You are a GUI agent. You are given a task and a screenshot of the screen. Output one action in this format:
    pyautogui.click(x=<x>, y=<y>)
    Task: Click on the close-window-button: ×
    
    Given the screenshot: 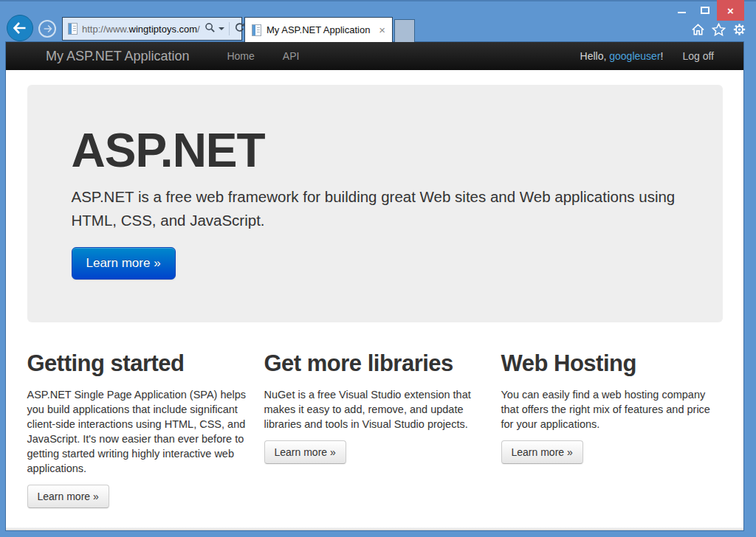 What is the action you would take?
    pyautogui.click(x=731, y=10)
    